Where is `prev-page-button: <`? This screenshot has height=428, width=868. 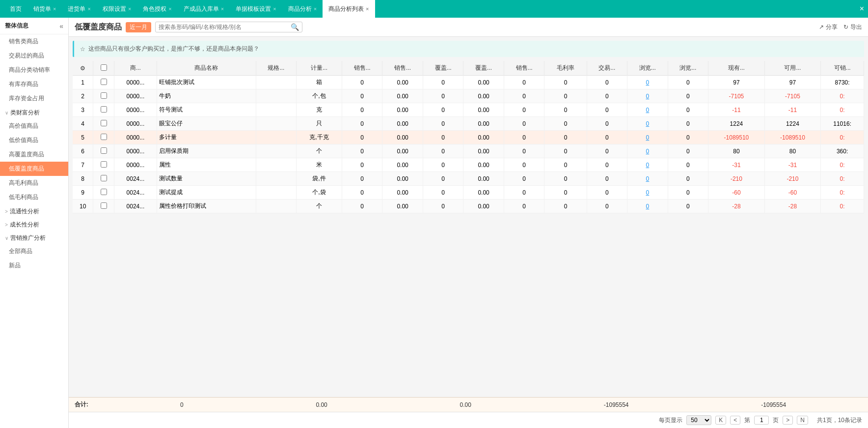
prev-page-button: < is located at coordinates (735, 420).